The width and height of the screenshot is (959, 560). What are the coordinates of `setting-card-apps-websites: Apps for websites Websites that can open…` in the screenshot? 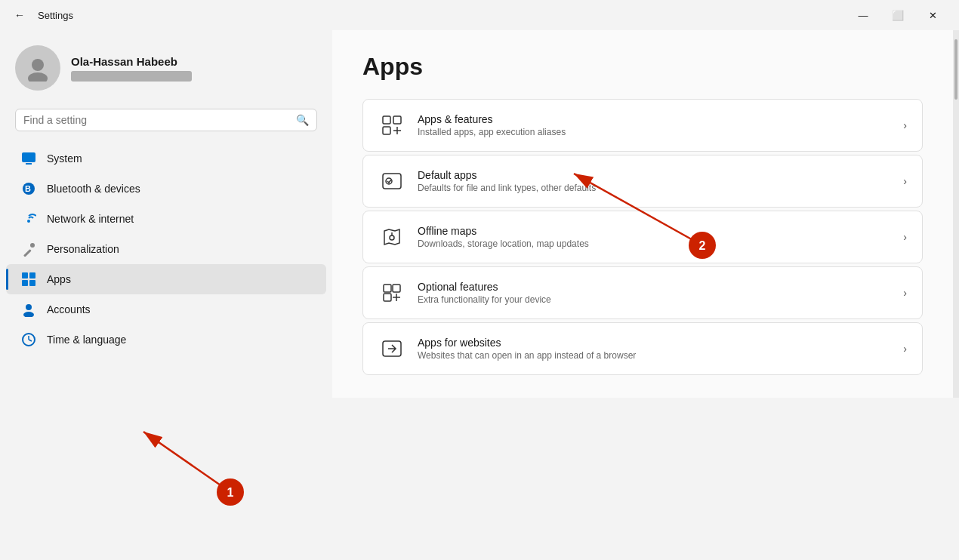 It's located at (643, 349).